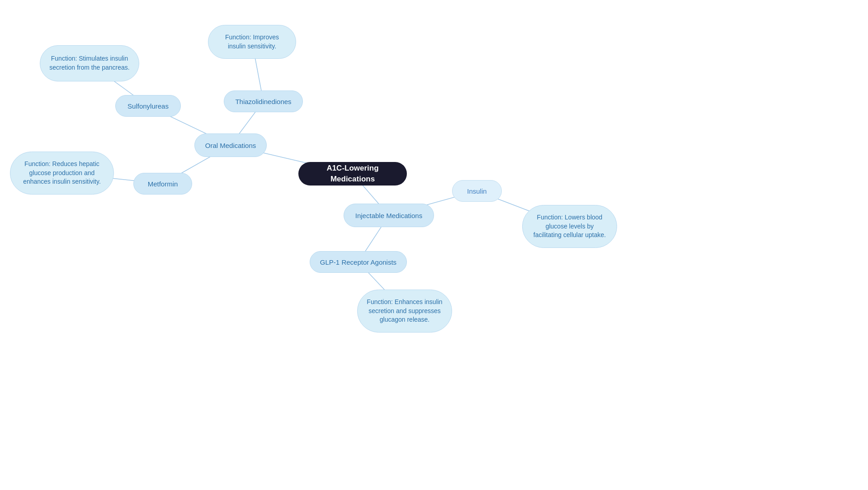  I want to click on func-improves-insulin-node: Function: Improves insulin sensitivity., so click(252, 42).